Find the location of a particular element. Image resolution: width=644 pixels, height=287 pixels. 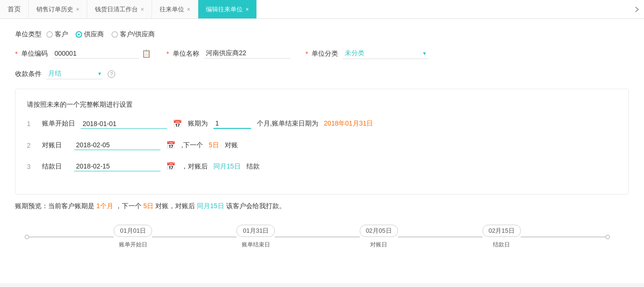

row-desc-3-suffix: 结款 is located at coordinates (253, 167).